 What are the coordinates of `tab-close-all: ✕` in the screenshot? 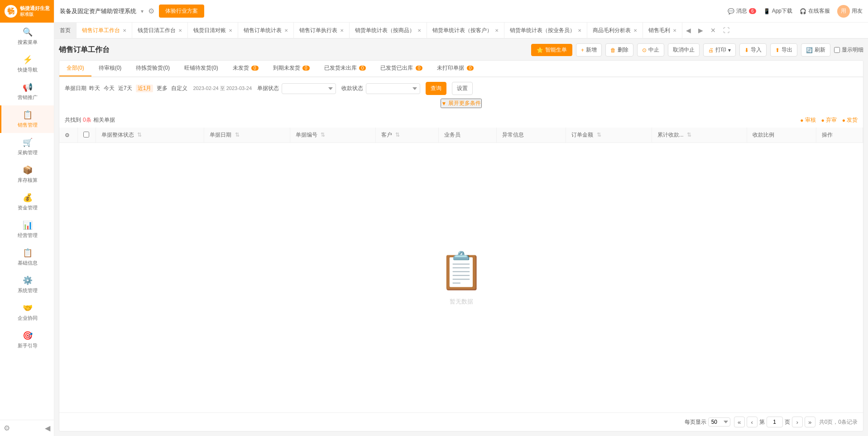 It's located at (713, 30).